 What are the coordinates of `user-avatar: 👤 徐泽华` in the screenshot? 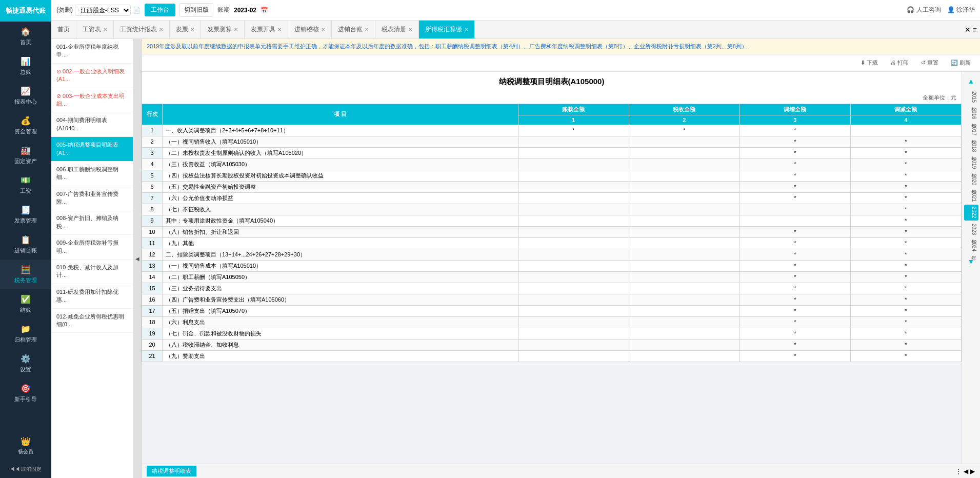 It's located at (961, 10).